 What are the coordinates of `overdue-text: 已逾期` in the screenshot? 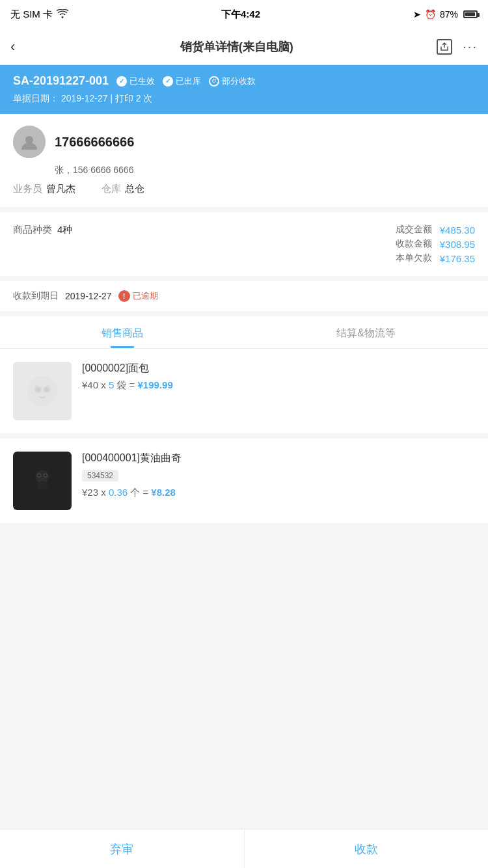 It's located at (146, 296).